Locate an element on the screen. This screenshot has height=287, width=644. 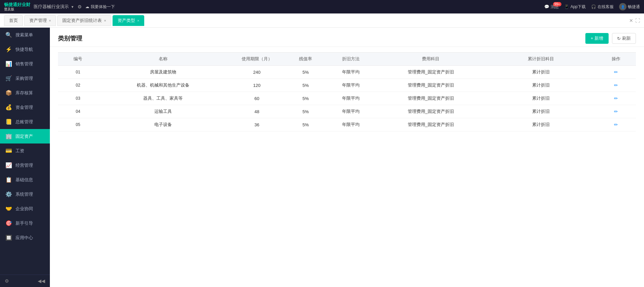
sidebar-item-quick-nav: ⚡ 快捷导航 is located at coordinates (25, 49).